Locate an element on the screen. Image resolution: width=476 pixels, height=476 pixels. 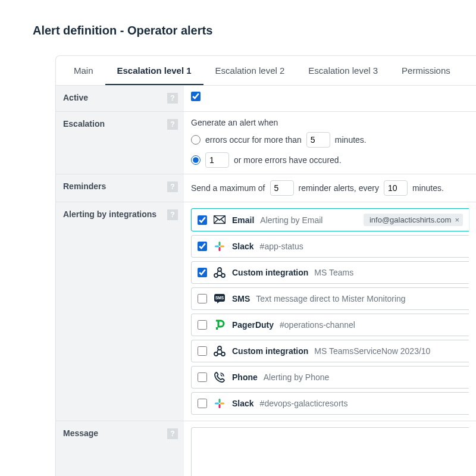
pagerduty-icon is located at coordinates (220, 325).